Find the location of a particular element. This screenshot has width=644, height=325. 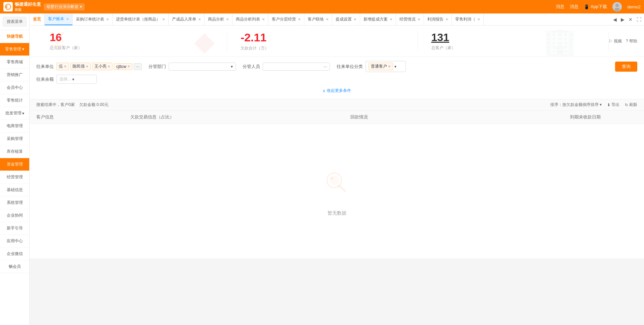

tab-stock-stats: 进货单统计表（按商品） ✕ is located at coordinates (140, 20).